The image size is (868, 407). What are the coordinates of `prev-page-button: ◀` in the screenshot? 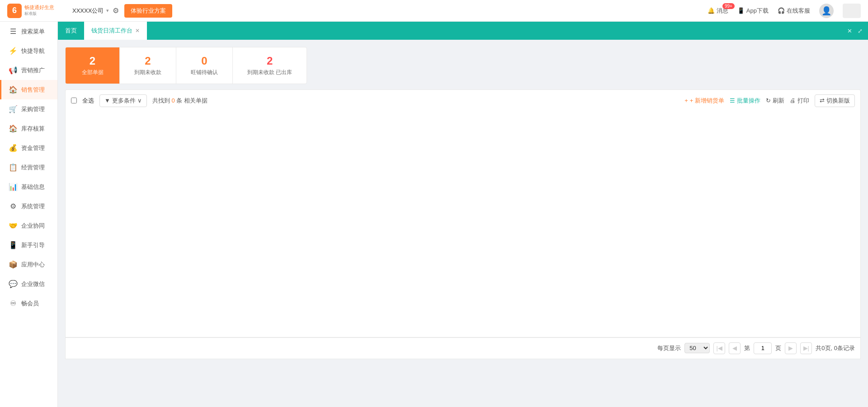 It's located at (735, 348).